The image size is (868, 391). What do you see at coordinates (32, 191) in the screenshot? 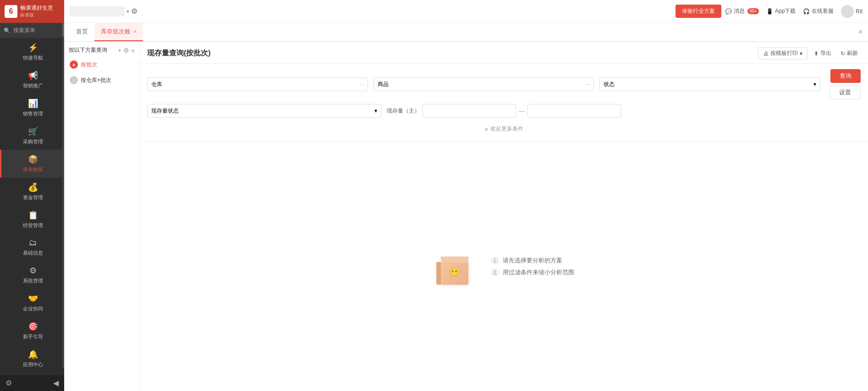
I see `sidebar-item-finance: 💰 资金管理` at bounding box center [32, 191].